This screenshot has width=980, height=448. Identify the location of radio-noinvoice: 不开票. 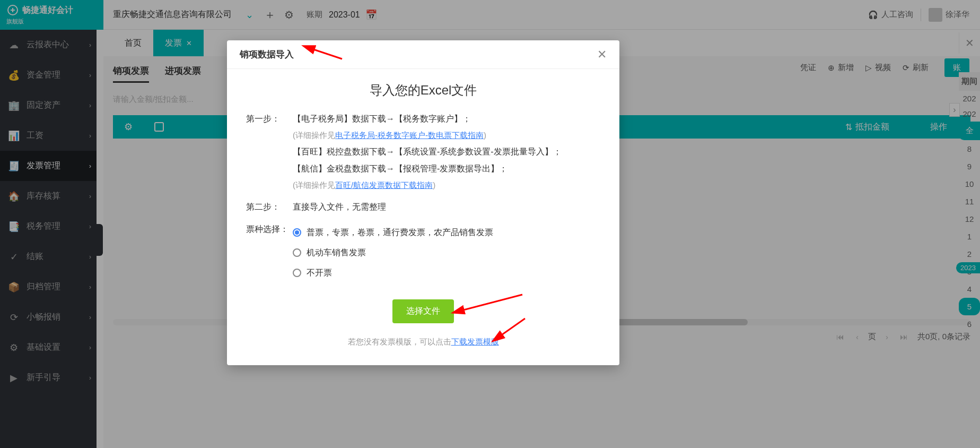
(447, 273).